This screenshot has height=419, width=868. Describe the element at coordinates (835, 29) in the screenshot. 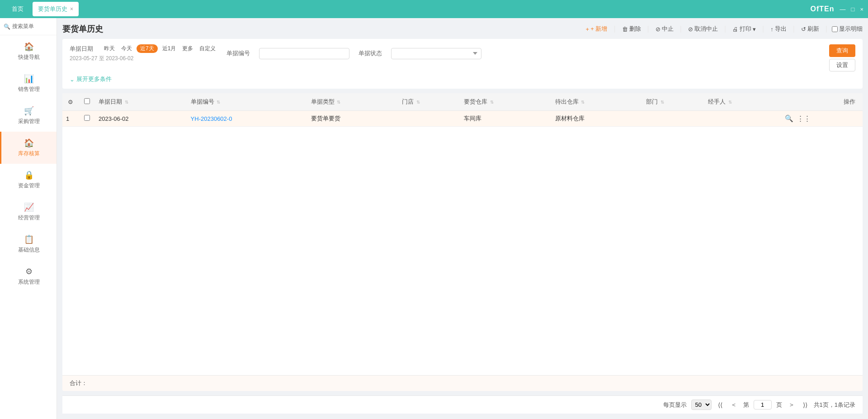

I see `display-cell-checkbox` at that location.